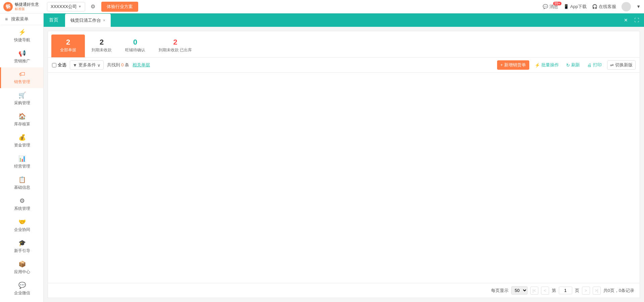 Image resolution: width=644 pixels, height=302 pixels. What do you see at coordinates (604, 7) in the screenshot?
I see `online-service-button: 🎧 在线客服` at bounding box center [604, 7].